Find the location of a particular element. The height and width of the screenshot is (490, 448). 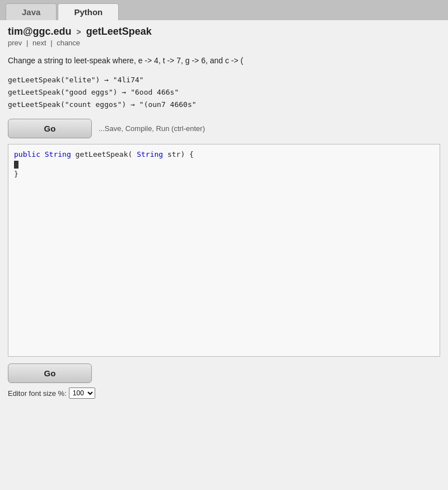

examples-block: getLeetSpeak("elite") → "4li74" getLeetS… is located at coordinates (224, 92).